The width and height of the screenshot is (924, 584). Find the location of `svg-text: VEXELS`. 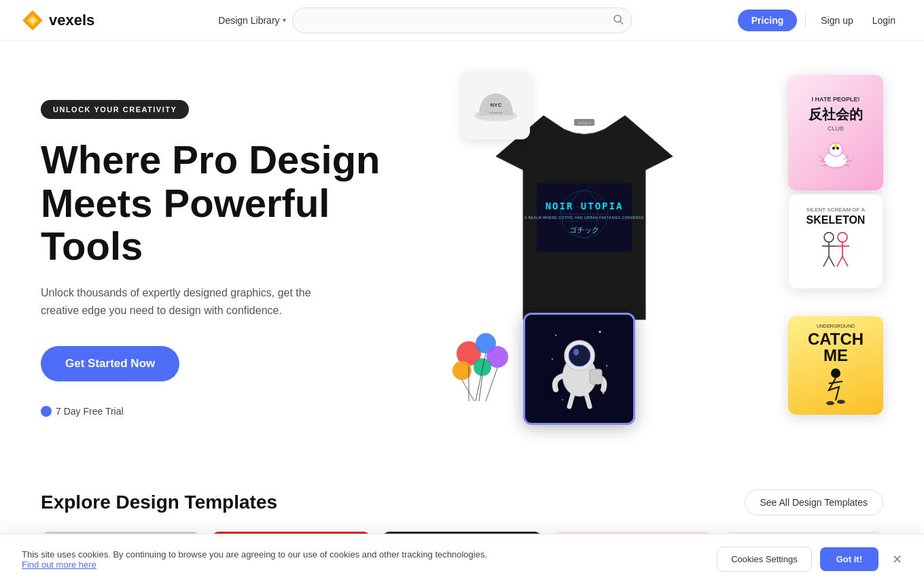

svg-text: VEXELS is located at coordinates (584, 123).